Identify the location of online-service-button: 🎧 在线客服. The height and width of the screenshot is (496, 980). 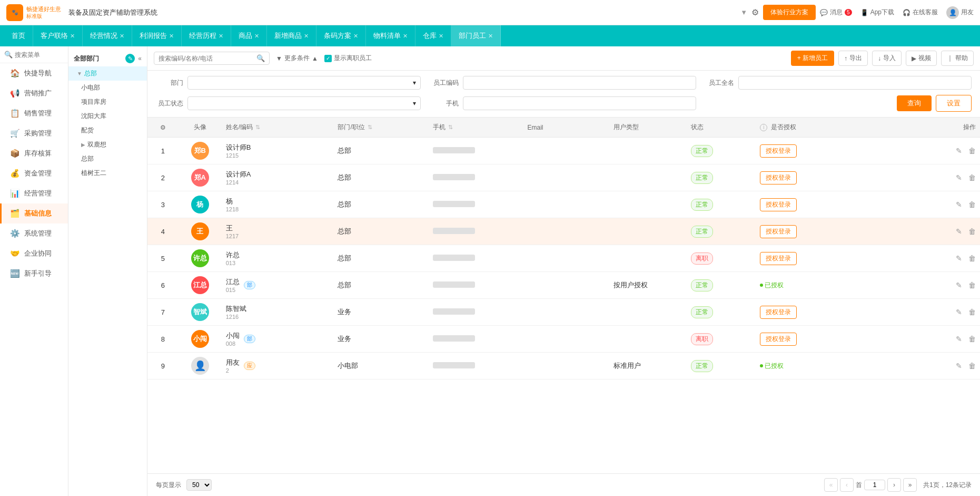
(920, 13).